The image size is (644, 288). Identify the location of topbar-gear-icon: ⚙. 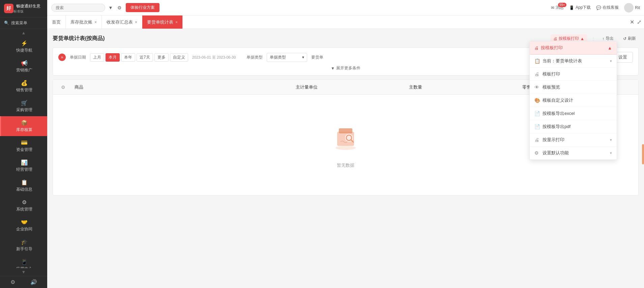
(119, 8).